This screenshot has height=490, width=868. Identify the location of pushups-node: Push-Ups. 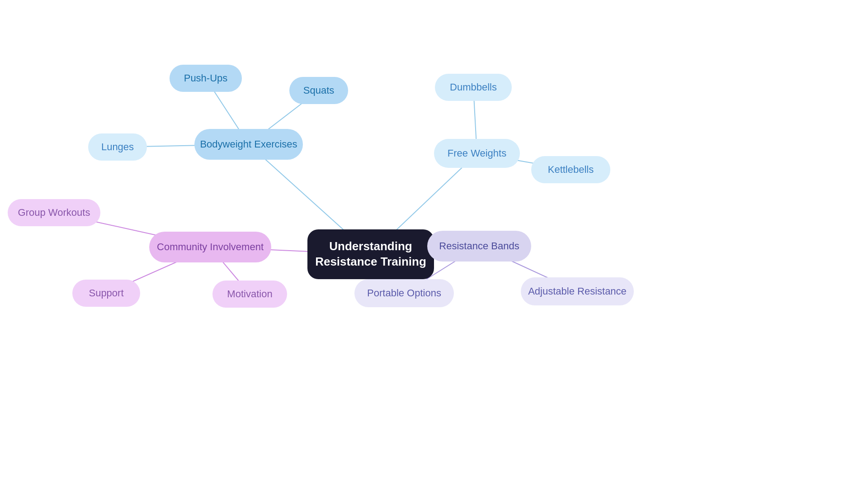
(206, 78).